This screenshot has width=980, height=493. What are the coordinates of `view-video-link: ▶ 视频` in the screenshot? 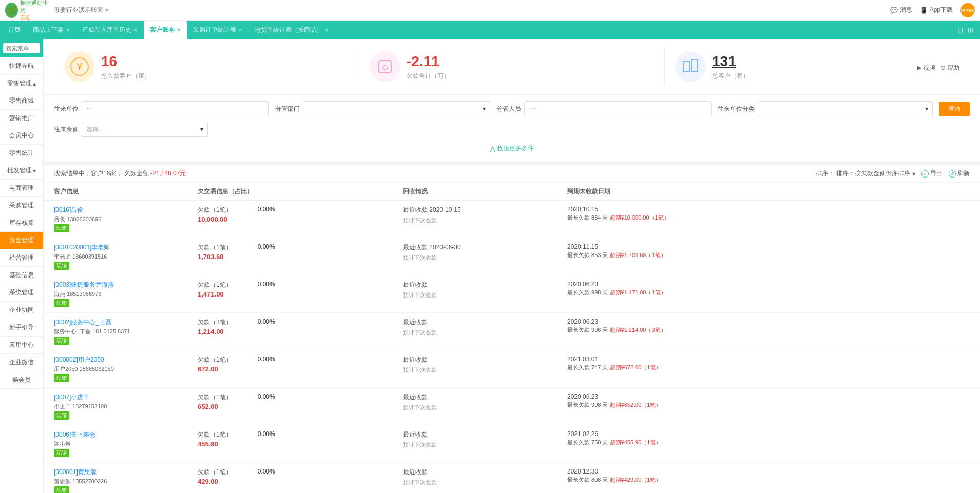 It's located at (926, 68).